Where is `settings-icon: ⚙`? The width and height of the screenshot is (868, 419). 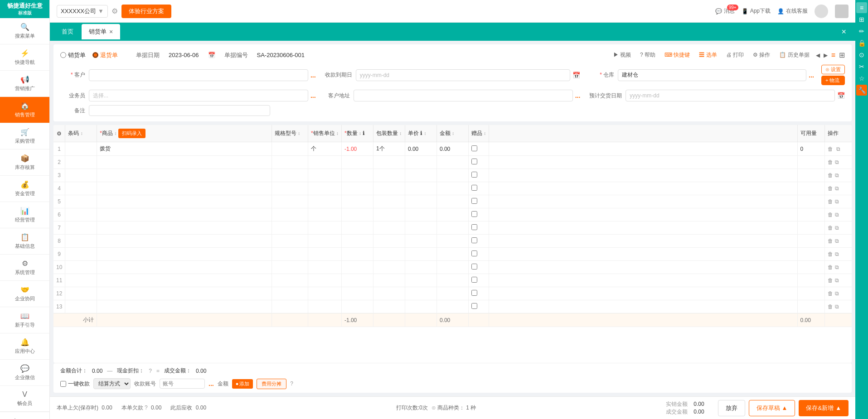 settings-icon: ⚙ is located at coordinates (115, 11).